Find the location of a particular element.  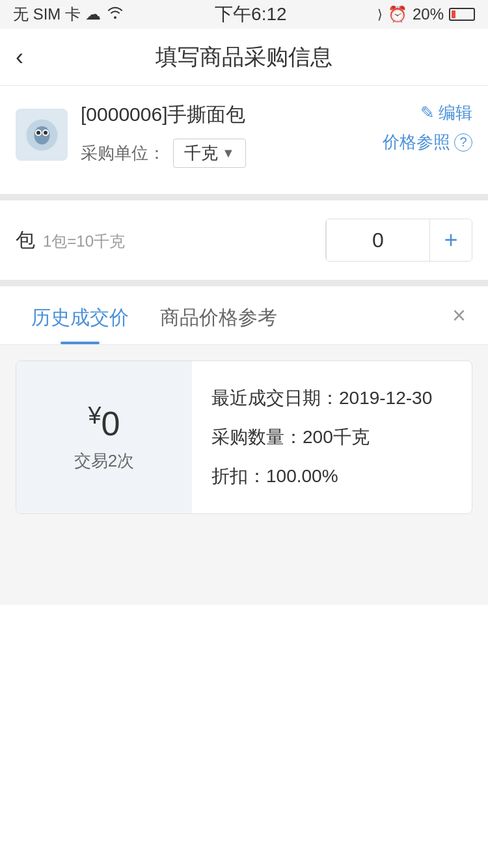

location-icon: ⟩ is located at coordinates (380, 14).